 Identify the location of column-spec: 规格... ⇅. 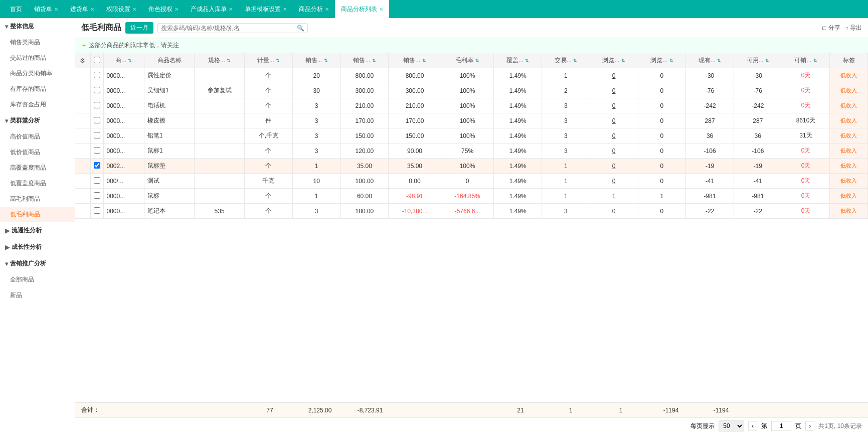
(220, 61).